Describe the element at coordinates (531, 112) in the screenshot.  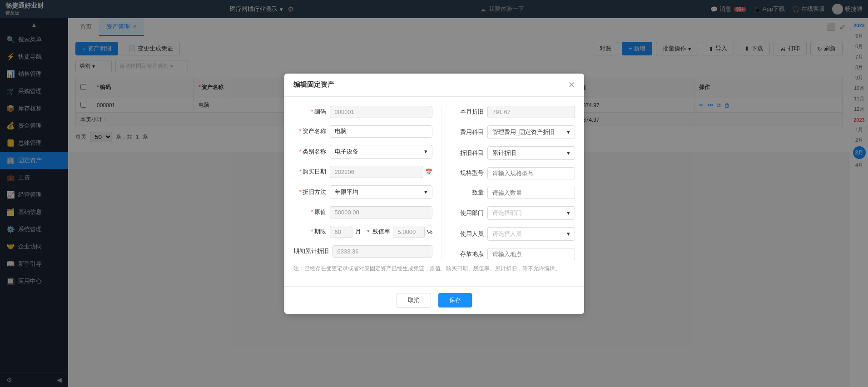
I see `monthly-depreciation-input` at that location.